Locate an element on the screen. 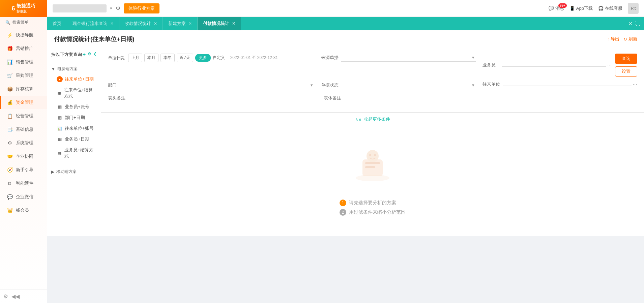 Image resolution: width=644 pixels, height=303 pixels. staff-more-icon: ··· is located at coordinates (610, 65).